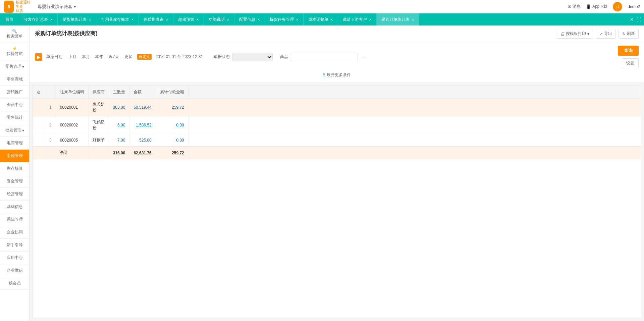 This screenshot has width=644, height=321. I want to click on sidebar-item-enterprise-wechat: 企业微信, so click(15, 271).